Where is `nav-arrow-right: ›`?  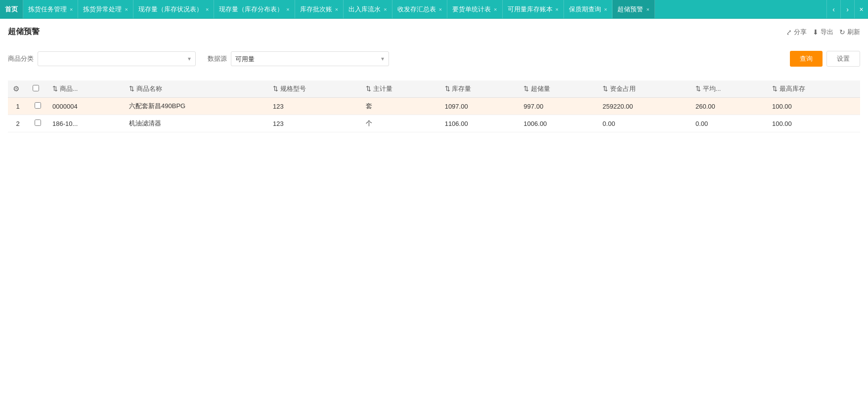
nav-arrow-right: › is located at coordinates (847, 9).